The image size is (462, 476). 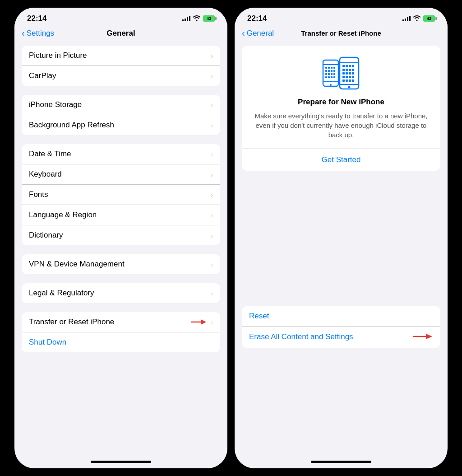 What do you see at coordinates (341, 316) in the screenshot?
I see `row-reset: Reset` at bounding box center [341, 316].